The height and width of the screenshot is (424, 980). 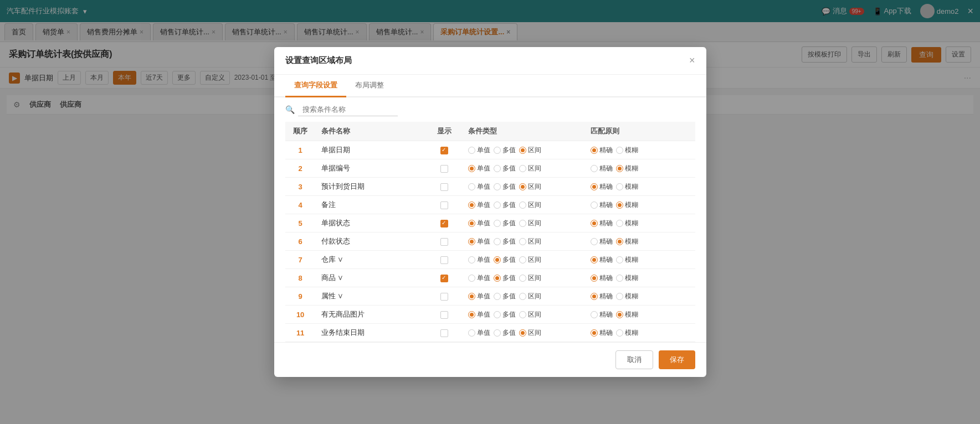 What do you see at coordinates (530, 278) in the screenshot?
I see `type-radio-7-2: 区间` at bounding box center [530, 278].